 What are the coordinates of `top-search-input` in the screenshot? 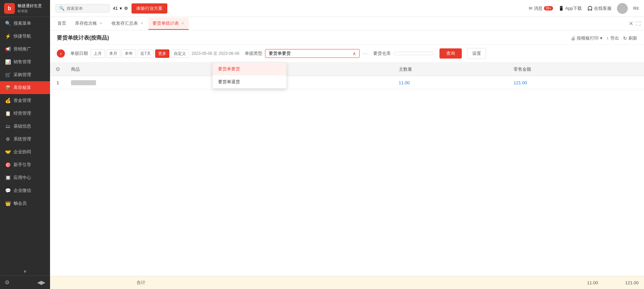 It's located at (84, 8).